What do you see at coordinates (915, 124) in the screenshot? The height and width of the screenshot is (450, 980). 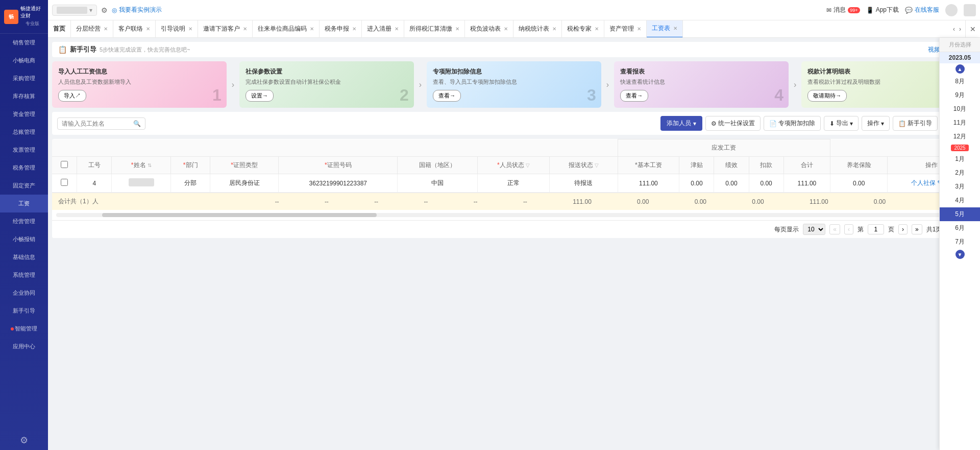 I see `guide-btn: 📋 新手引导` at bounding box center [915, 124].